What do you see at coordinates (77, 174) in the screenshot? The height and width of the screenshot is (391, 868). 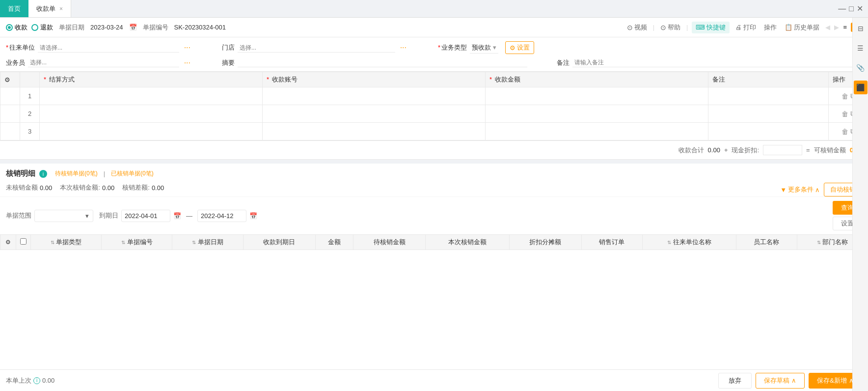 I see `tab-pending: 待核销单据(0笔)` at bounding box center [77, 174].